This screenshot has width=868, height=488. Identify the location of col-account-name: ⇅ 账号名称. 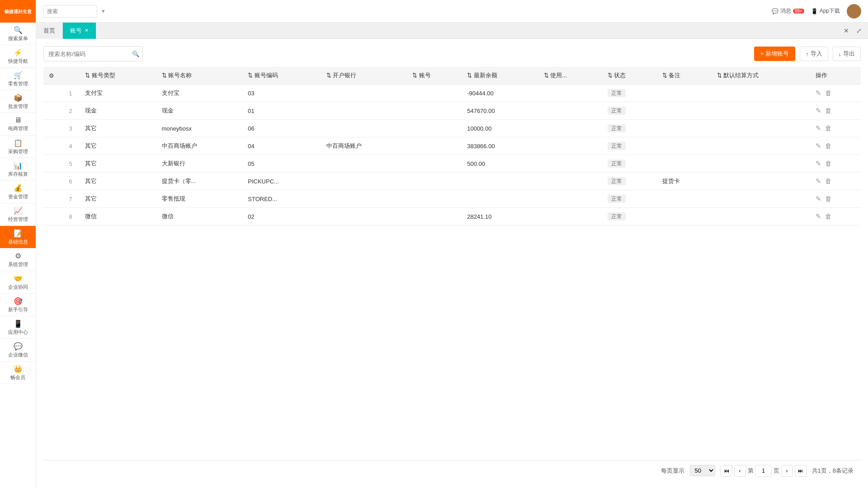
(200, 76).